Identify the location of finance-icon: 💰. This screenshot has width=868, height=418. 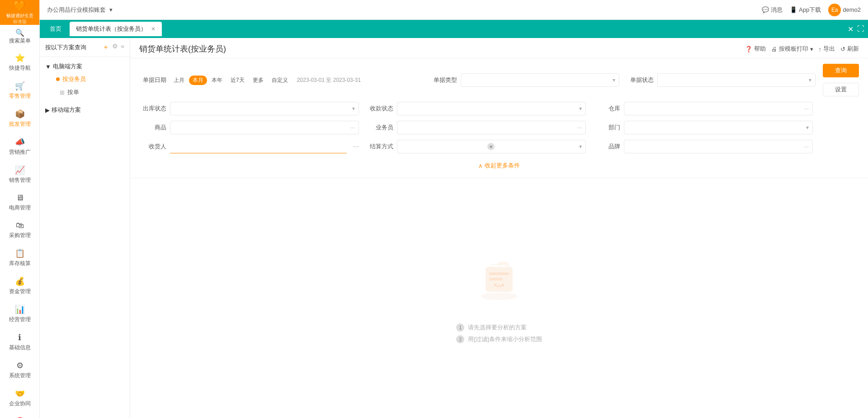
(20, 281).